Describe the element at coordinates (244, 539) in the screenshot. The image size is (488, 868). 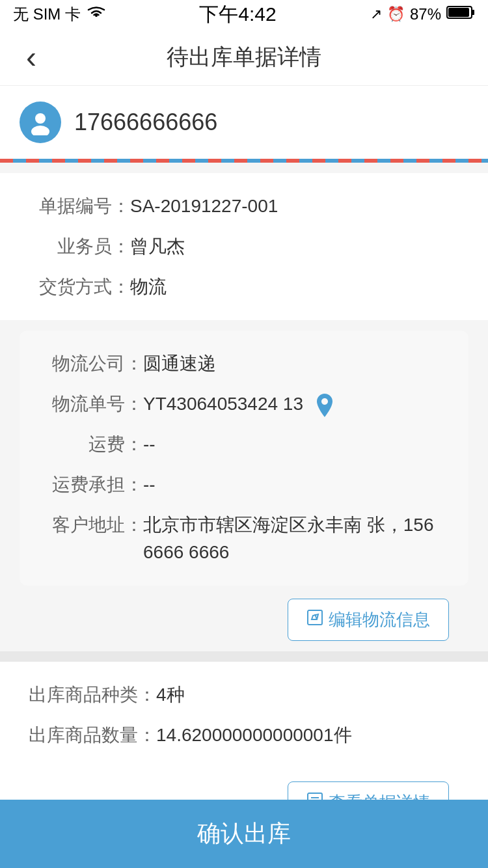
I see `address-row: 客户地址： 北京市市辖区海淀区永丰南 张，156 6666 6666` at that location.